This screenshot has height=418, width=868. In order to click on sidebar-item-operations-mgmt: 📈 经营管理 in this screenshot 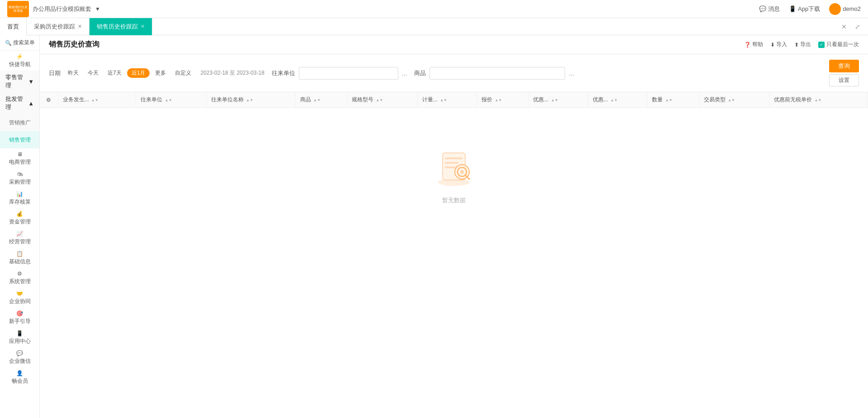, I will do `click(20, 238)`.